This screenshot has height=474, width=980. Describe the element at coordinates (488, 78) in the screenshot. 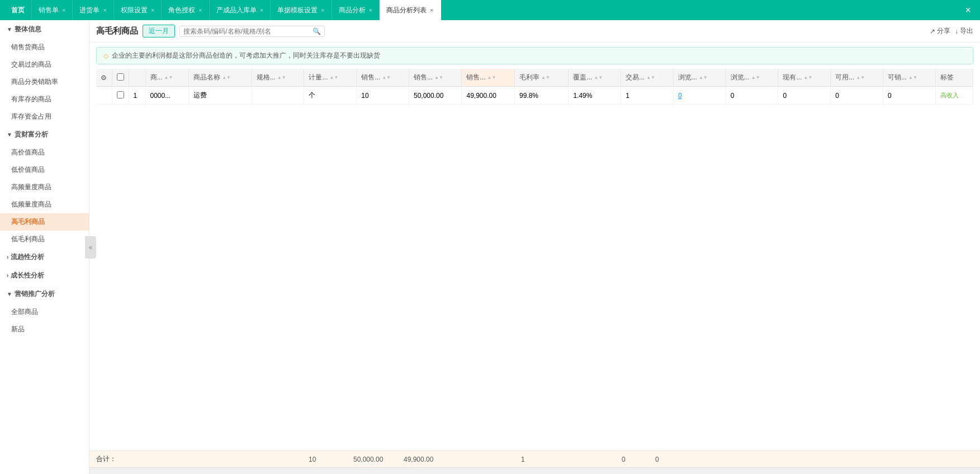

I see `col-sales-profit: 销售... ▲▼` at that location.